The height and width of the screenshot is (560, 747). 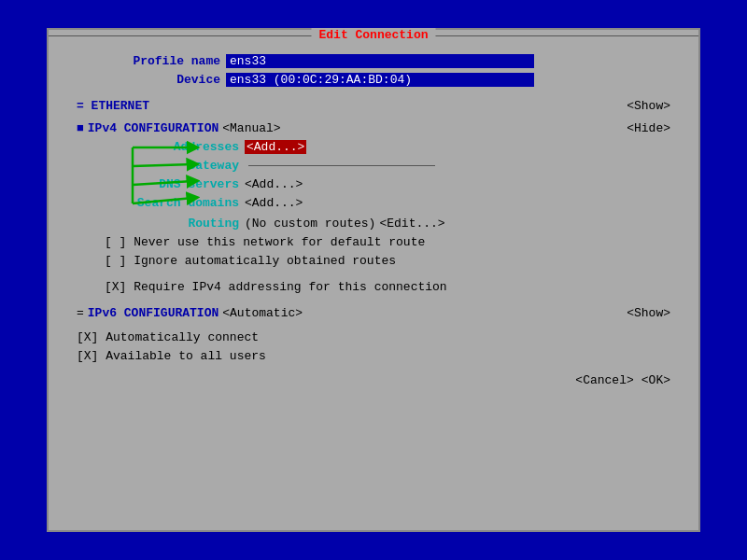 What do you see at coordinates (153, 129) in the screenshot?
I see `ipv4-label: IPv4 CONFIGURATION` at bounding box center [153, 129].